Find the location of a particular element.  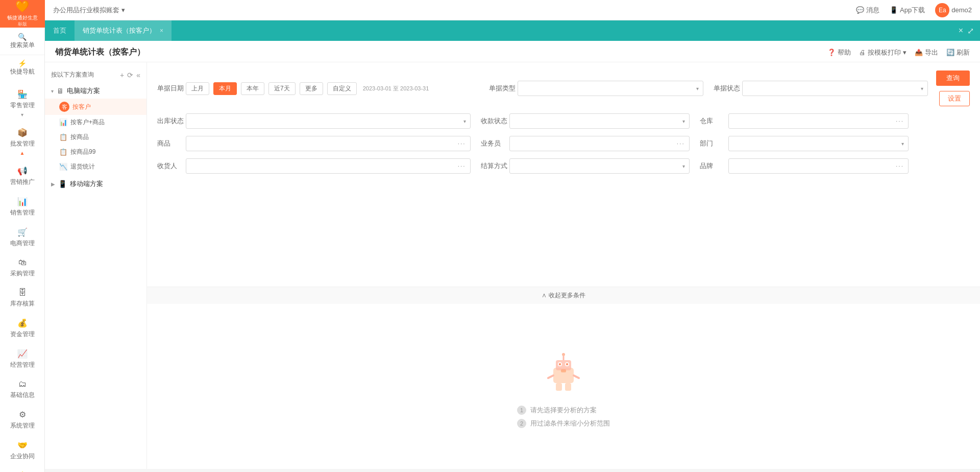

out-status-control: ▾ is located at coordinates (328, 121).